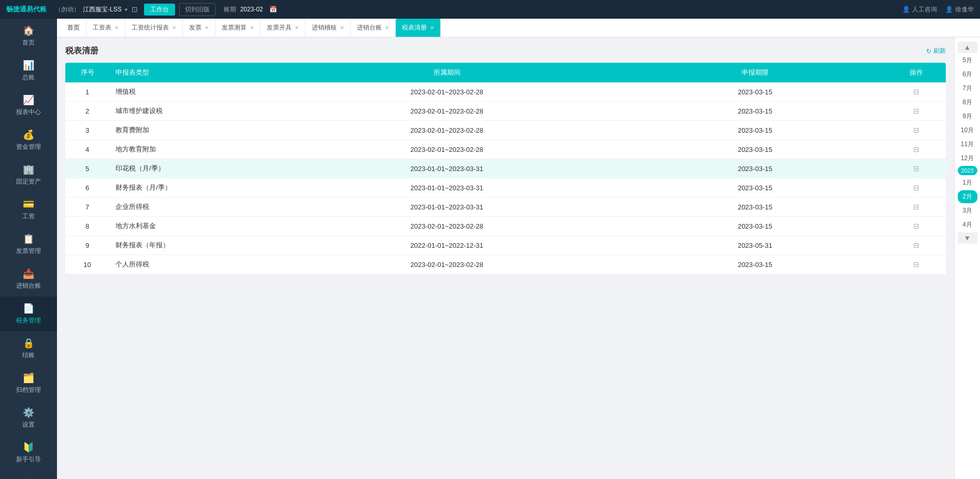  What do you see at coordinates (28, 475) in the screenshot?
I see `sidebar-item-vip: ✦ 畅会员` at bounding box center [28, 475].